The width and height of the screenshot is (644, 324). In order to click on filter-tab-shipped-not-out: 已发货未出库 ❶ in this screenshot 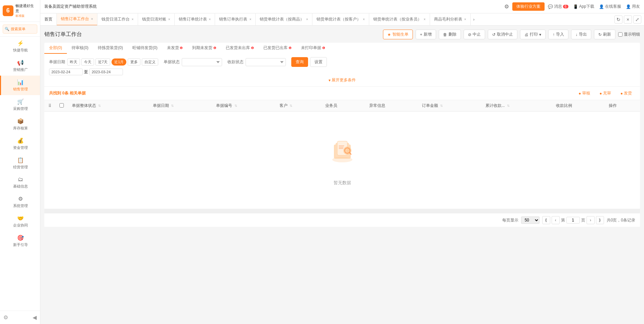, I will do `click(240, 48)`.